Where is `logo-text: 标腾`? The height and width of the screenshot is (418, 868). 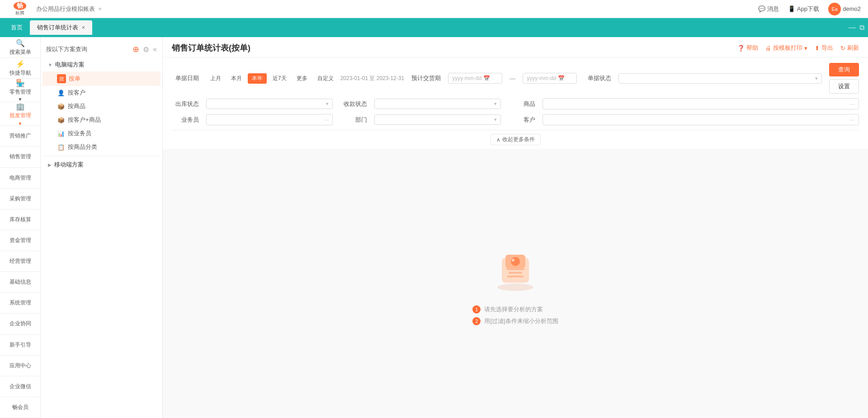
logo-text: 标腾 is located at coordinates (20, 13).